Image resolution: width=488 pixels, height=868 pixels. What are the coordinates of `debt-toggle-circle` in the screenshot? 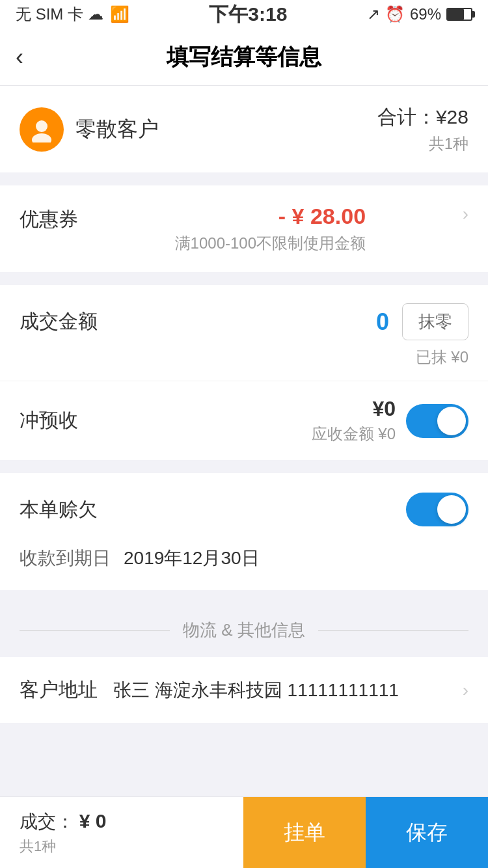 It's located at (452, 509).